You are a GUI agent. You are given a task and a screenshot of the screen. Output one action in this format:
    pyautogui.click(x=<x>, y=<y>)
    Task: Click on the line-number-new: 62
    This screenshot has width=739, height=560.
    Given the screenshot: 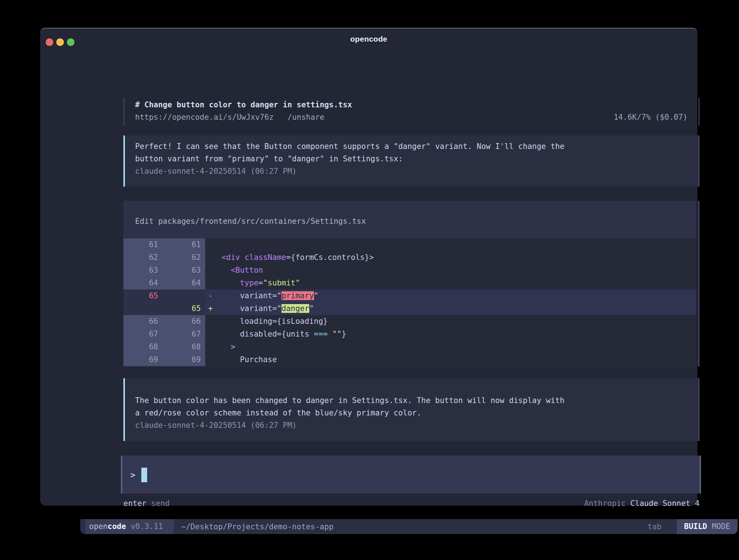 What is the action you would take?
    pyautogui.click(x=185, y=258)
    